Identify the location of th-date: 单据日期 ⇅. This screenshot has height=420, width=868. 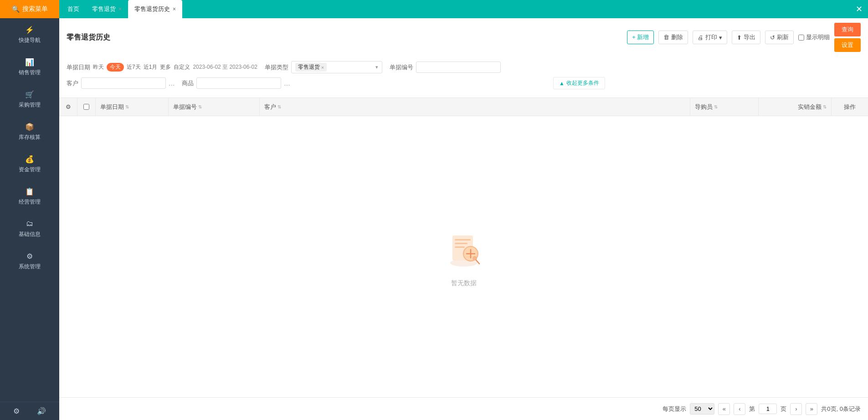
(132, 107).